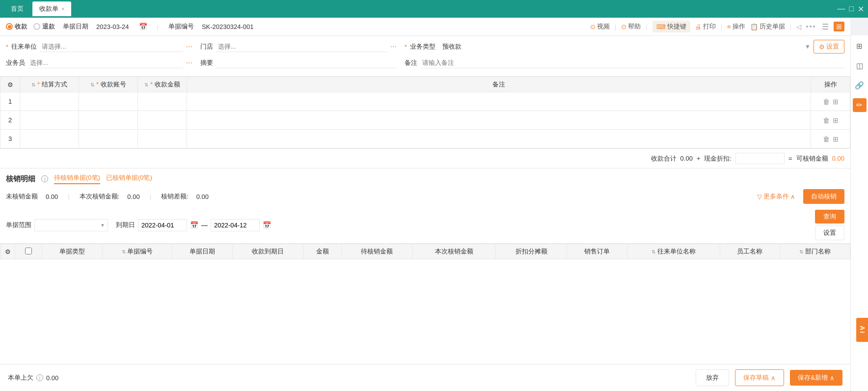 This screenshot has width=868, height=391. What do you see at coordinates (664, 159) in the screenshot?
I see `total-label: 收款合计` at bounding box center [664, 159].